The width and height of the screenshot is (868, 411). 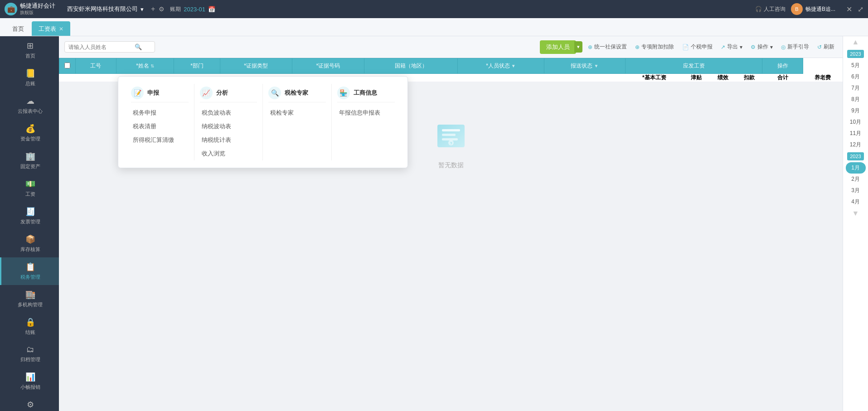 I want to click on menu-tax-expert: 税检专家, so click(x=297, y=113).